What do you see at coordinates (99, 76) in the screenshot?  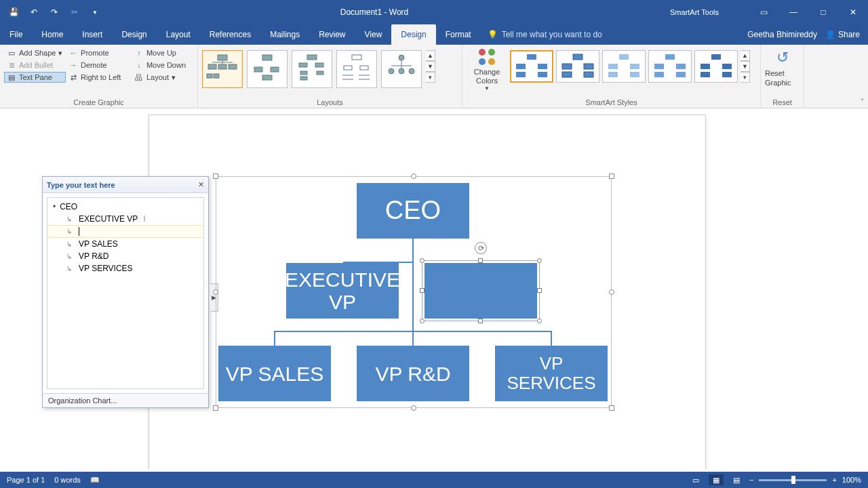 I see `group-create-graphic: ▭Add Shape ▾ ≣Add Bullet ▤Text Pane ←Pro…` at bounding box center [99, 76].